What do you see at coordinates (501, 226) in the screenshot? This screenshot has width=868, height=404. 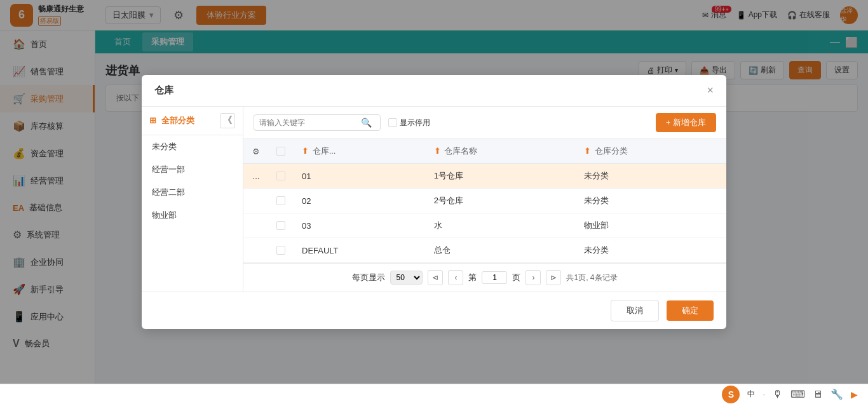 I see `row-name: 水` at bounding box center [501, 226].